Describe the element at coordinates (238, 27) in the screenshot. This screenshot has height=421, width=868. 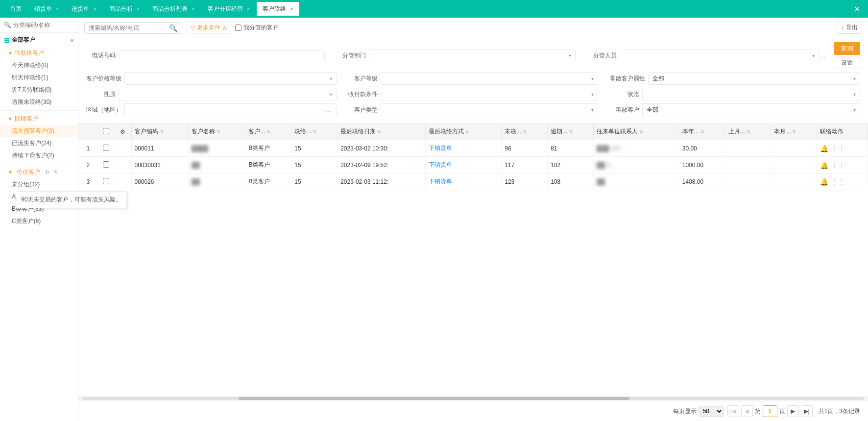
I see `my-customers-checkbox` at that location.